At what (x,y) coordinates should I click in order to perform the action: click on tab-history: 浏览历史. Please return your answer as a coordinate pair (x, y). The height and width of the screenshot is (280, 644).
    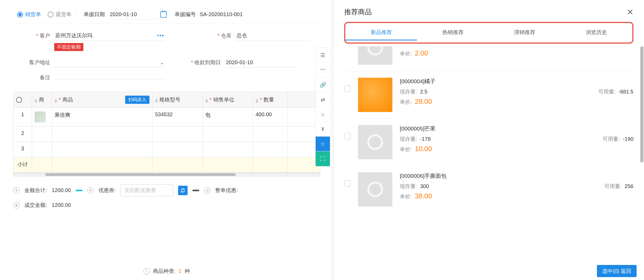
    Looking at the image, I should click on (596, 33).